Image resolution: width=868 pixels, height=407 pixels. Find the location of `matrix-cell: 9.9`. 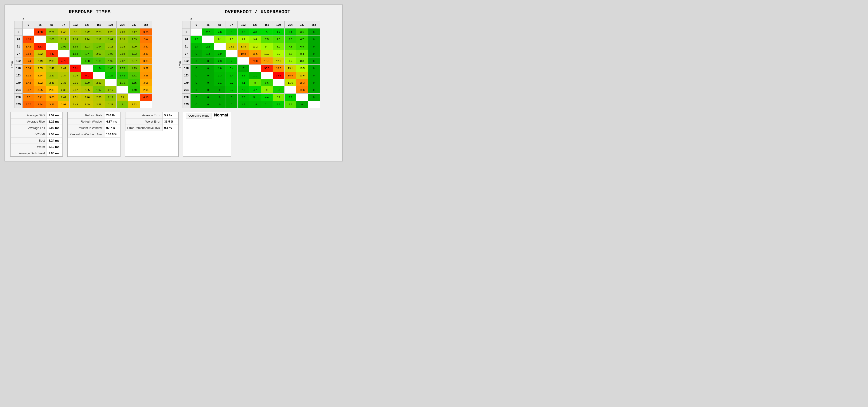

matrix-cell: 9.9 is located at coordinates (243, 39).